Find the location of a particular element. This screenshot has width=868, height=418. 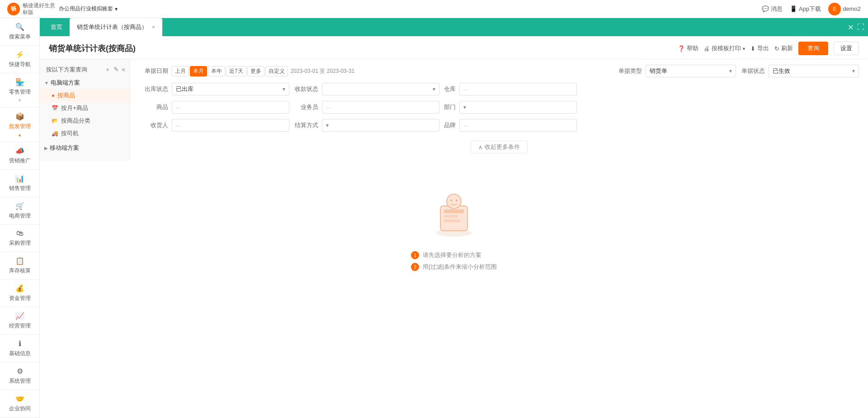

settings-button: 设置 is located at coordinates (846, 48).